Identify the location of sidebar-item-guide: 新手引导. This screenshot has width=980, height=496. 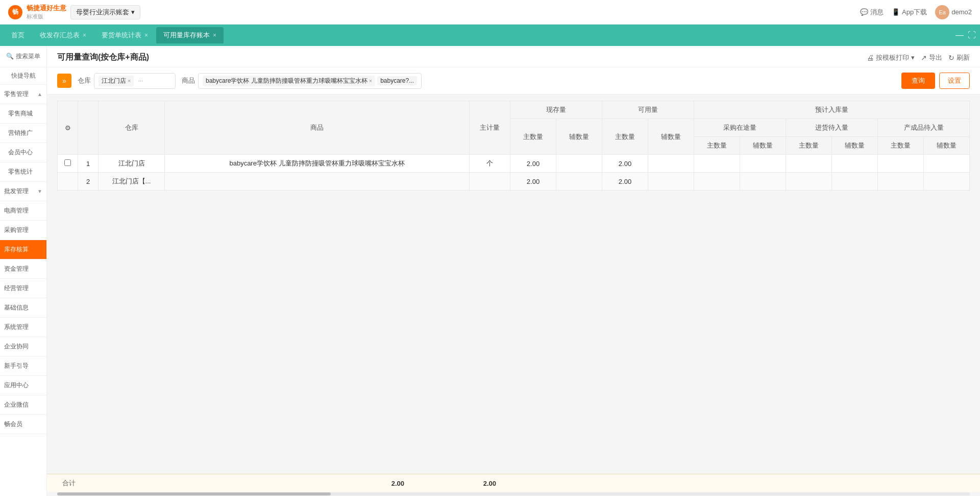
(23, 366).